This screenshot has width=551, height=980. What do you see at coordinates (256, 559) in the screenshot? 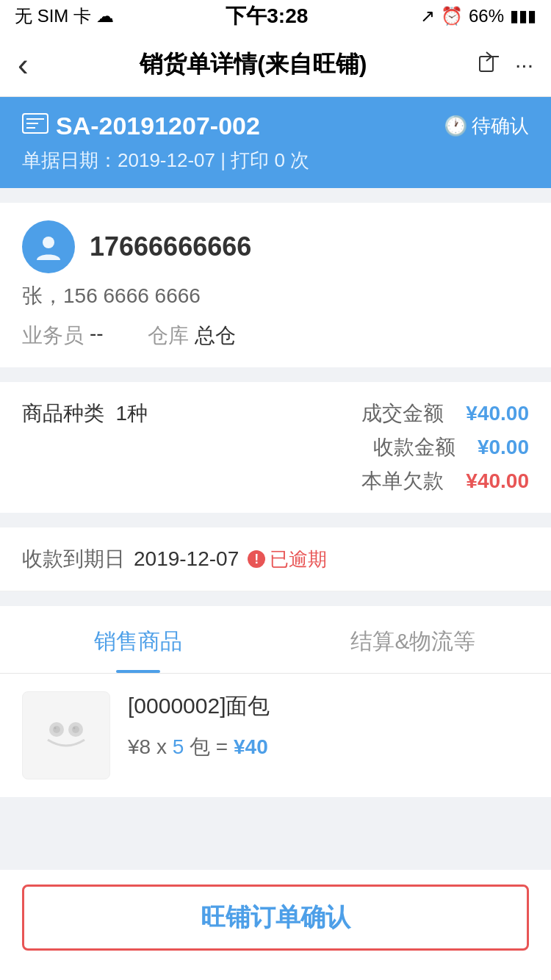
I see `overdue-icon: !` at bounding box center [256, 559].